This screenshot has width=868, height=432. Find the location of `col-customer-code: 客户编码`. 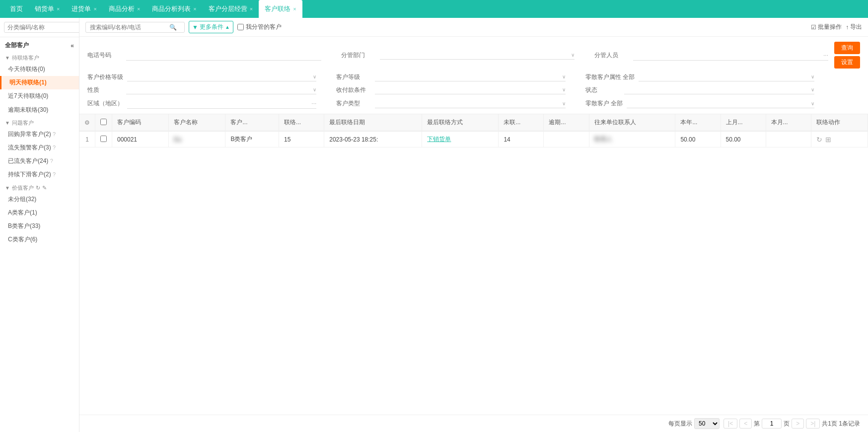

col-customer-code: 客户编码 is located at coordinates (141, 123).